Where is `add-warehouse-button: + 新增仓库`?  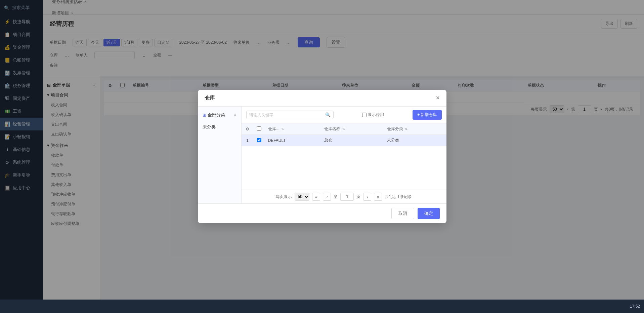 add-warehouse-button: + 新增仓库 is located at coordinates (427, 115).